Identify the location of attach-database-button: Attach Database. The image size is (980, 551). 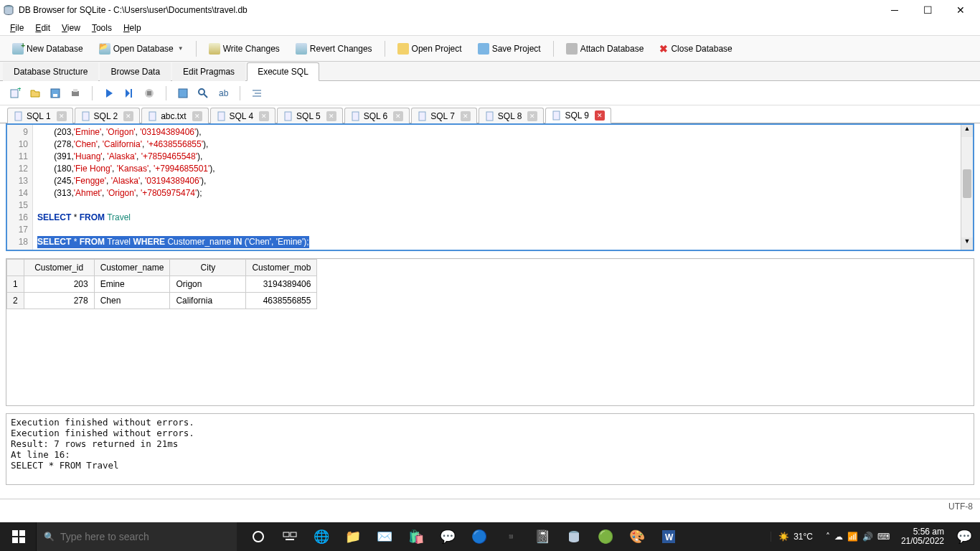
(606, 49).